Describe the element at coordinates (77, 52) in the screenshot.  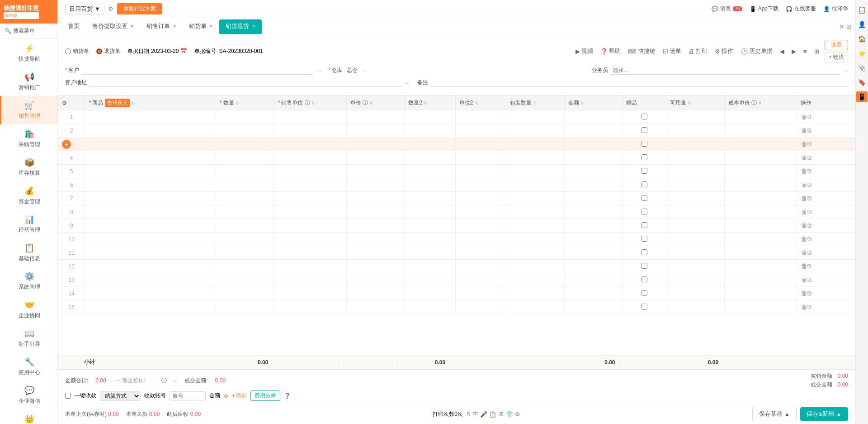
I see `radio-sale: 销货单` at that location.